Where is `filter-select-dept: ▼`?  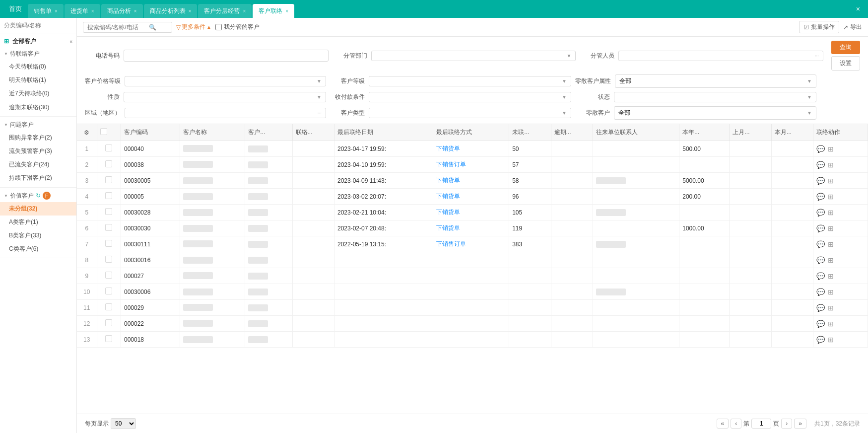
filter-select-dept: ▼ is located at coordinates (473, 56).